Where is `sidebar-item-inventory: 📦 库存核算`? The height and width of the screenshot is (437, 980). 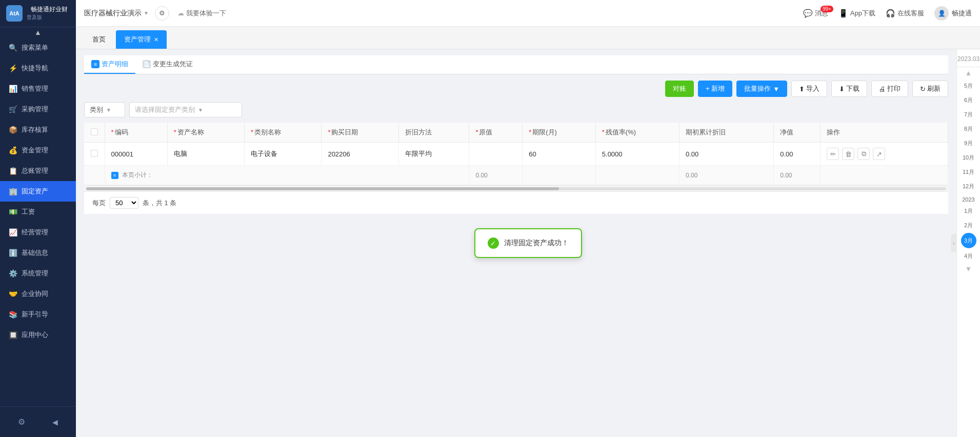 sidebar-item-inventory: 📦 库存核算 is located at coordinates (38, 130).